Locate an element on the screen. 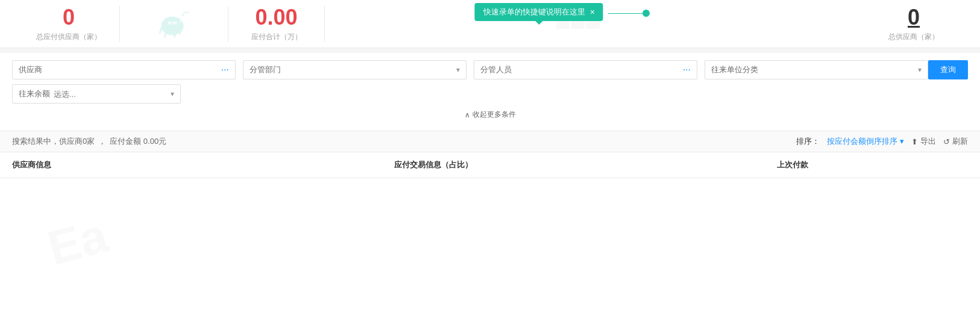 The height and width of the screenshot is (310, 980). tooltip-close-btn: × is located at coordinates (592, 12).